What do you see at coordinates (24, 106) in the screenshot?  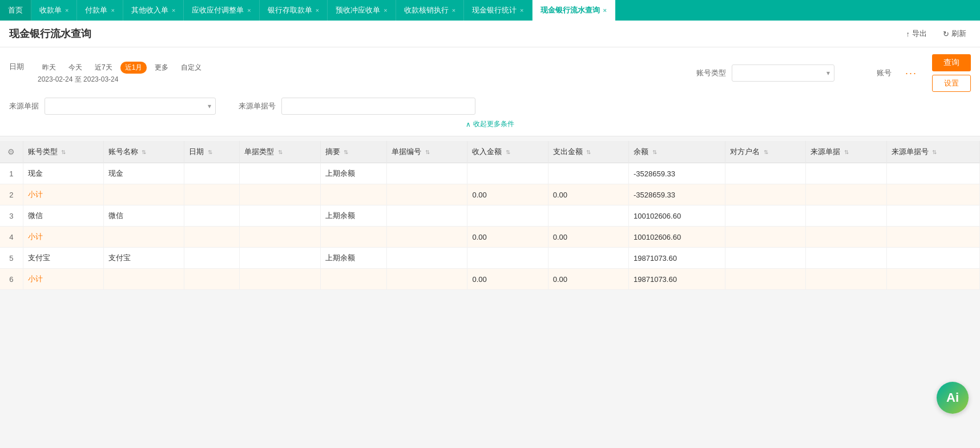 I see `source-doc-label: 来源单据` at bounding box center [24, 106].